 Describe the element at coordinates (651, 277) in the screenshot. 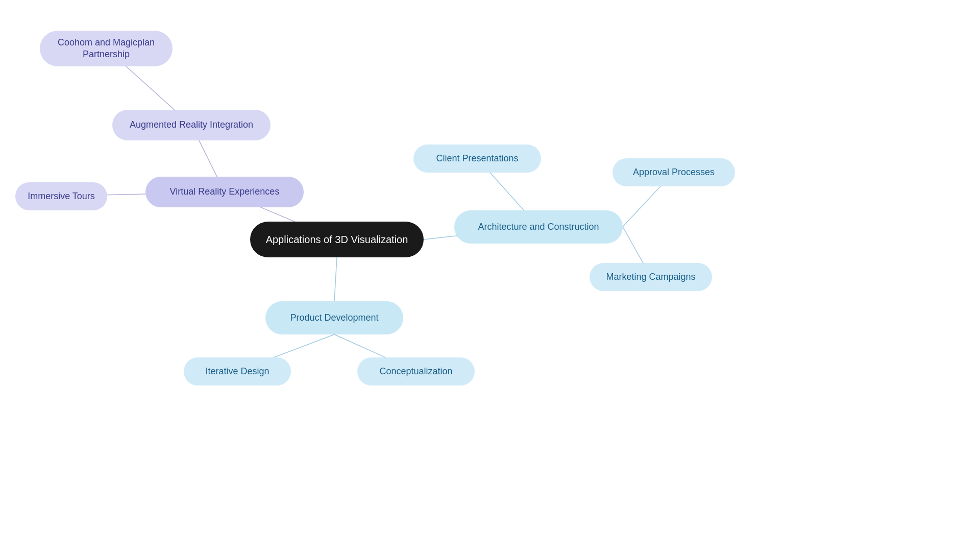

I see `marketing-node: Marketing Campaigns` at that location.